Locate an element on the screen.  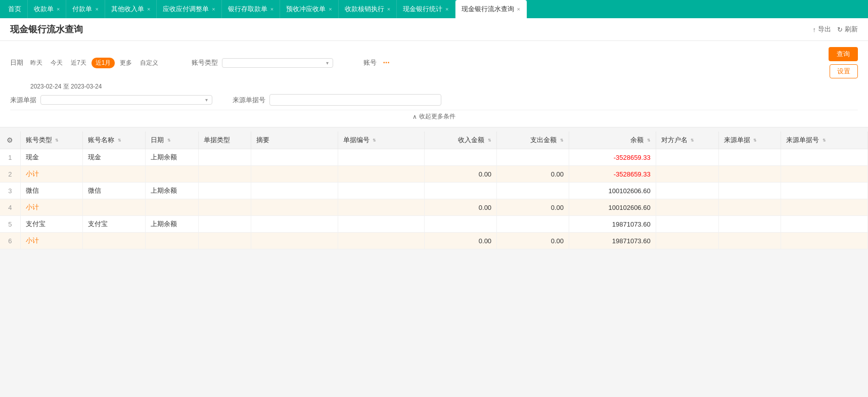
nav-tab-bank-deposit: 银行存取款单 × is located at coordinates (251, 9).